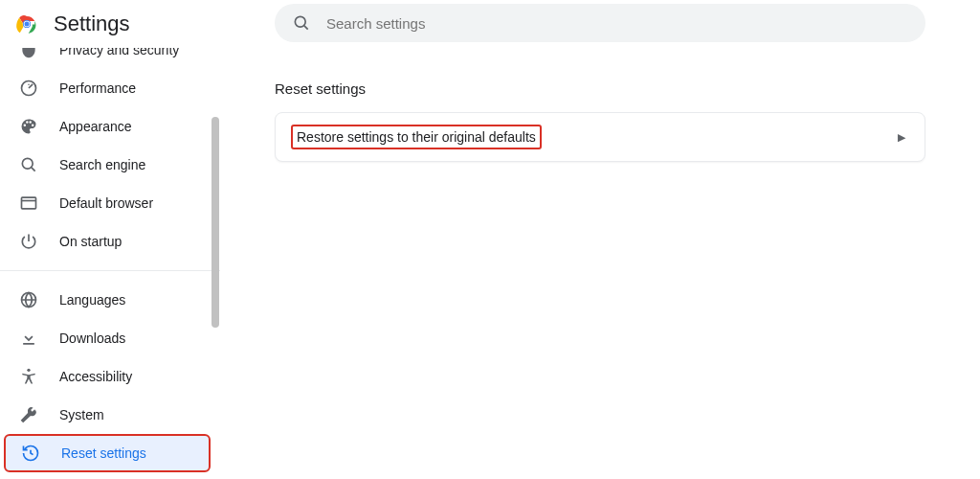  What do you see at coordinates (105, 203) in the screenshot?
I see `sidebar-item-default-browser: Default browser` at bounding box center [105, 203].